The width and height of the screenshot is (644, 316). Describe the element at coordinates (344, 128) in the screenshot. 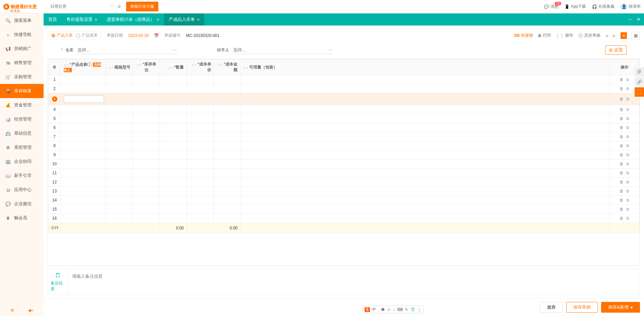

I see `table-row: 6🗑⧉` at that location.